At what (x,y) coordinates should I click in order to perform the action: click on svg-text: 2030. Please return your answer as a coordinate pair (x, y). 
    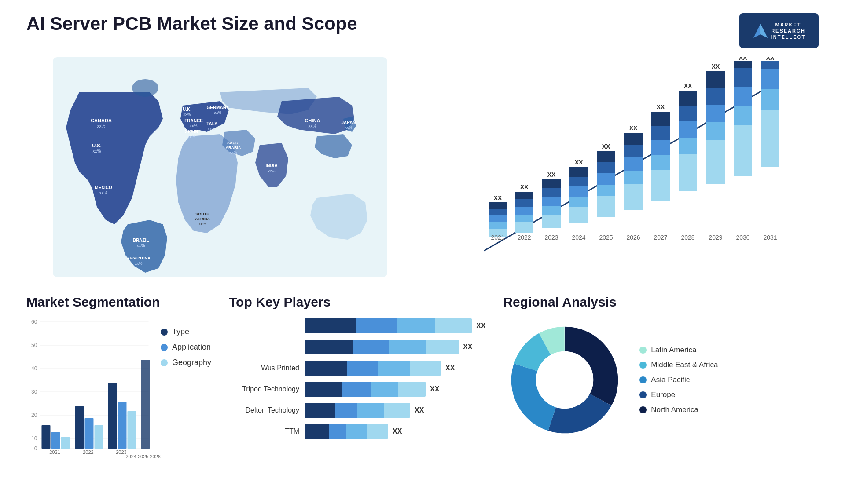
    Looking at the image, I should click on (743, 237).